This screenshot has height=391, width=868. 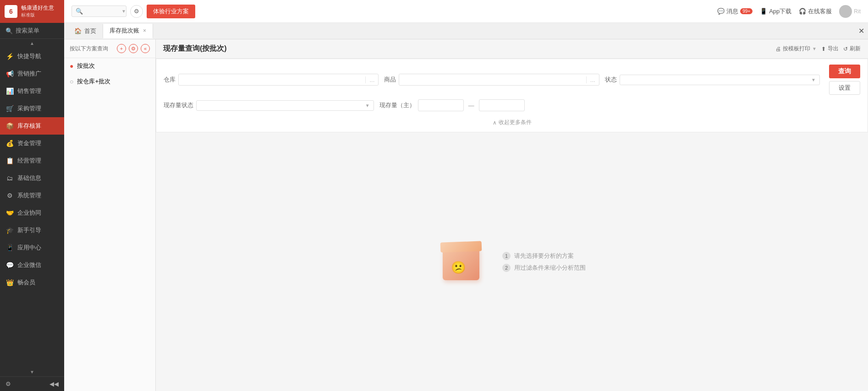 What do you see at coordinates (272, 80) in the screenshot?
I see `warehouse-input` at bounding box center [272, 80].